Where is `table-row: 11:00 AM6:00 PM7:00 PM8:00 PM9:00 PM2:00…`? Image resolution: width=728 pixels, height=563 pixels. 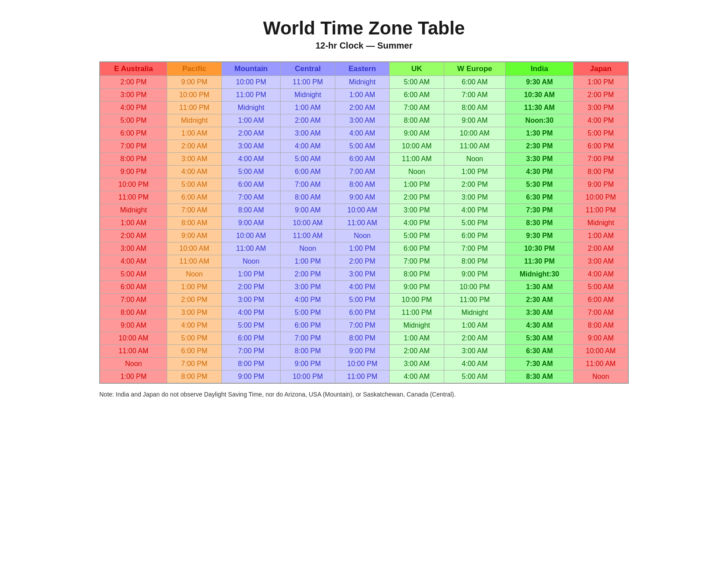
table-row: 11:00 AM6:00 PM7:00 PM8:00 PM9:00 PM2:00… is located at coordinates (364, 351).